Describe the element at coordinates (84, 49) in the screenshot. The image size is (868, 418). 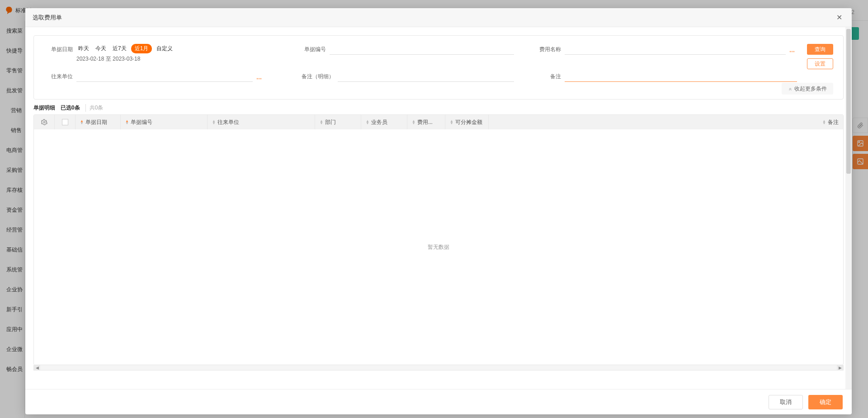
I see `date-quick-option: 昨天` at that location.